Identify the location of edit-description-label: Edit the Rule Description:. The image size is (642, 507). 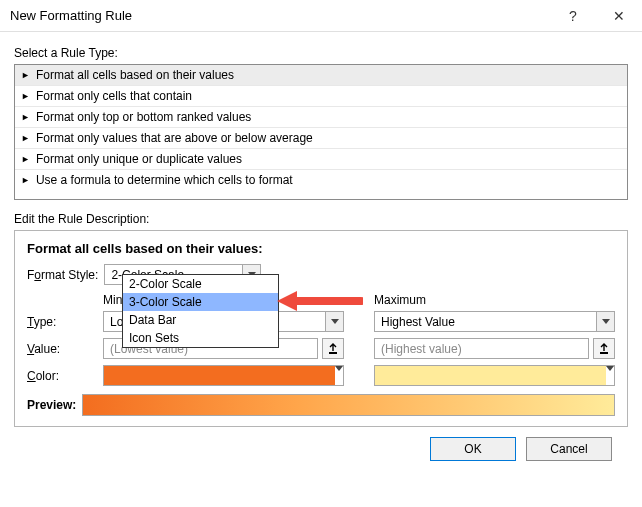
(321, 219).